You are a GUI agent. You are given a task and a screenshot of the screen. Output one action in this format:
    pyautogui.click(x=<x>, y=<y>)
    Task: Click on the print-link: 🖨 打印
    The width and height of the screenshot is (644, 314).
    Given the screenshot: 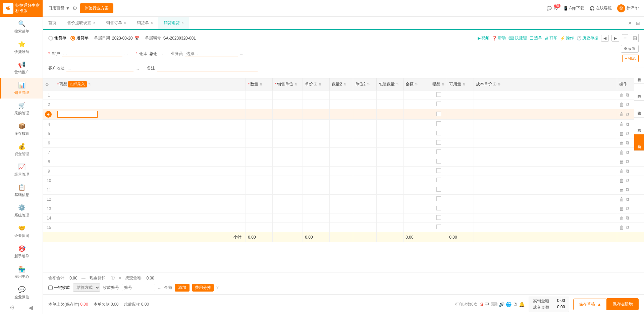 What is the action you would take?
    pyautogui.click(x=551, y=38)
    